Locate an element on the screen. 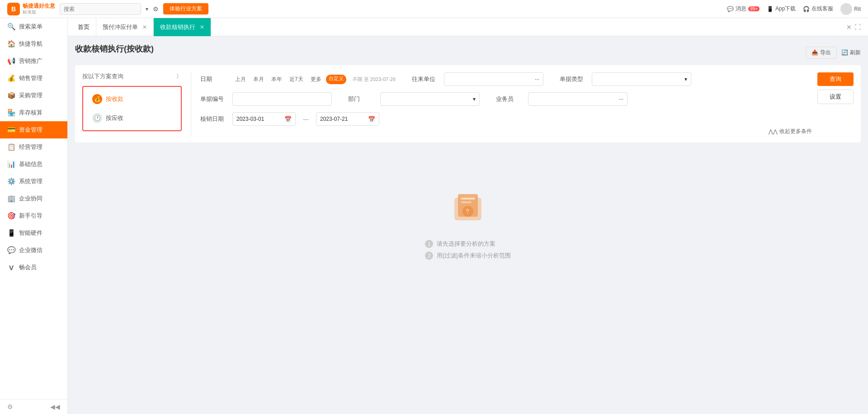 This screenshot has height=414, width=868. dept-label: 部门 is located at coordinates (361, 99).